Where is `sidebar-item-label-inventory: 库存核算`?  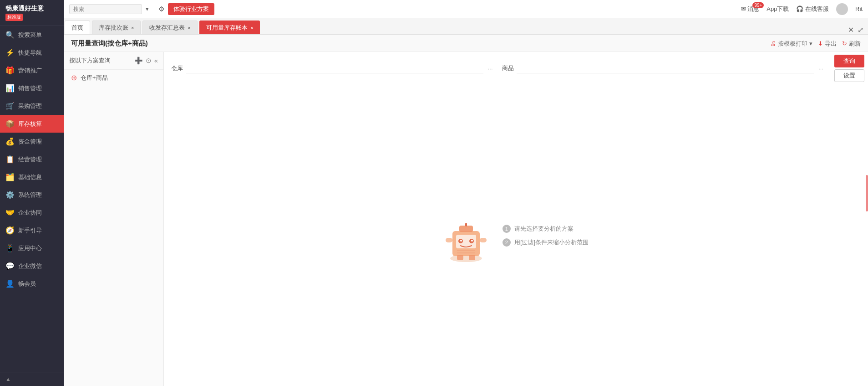
sidebar-item-label-inventory: 库存核算 is located at coordinates (30, 124).